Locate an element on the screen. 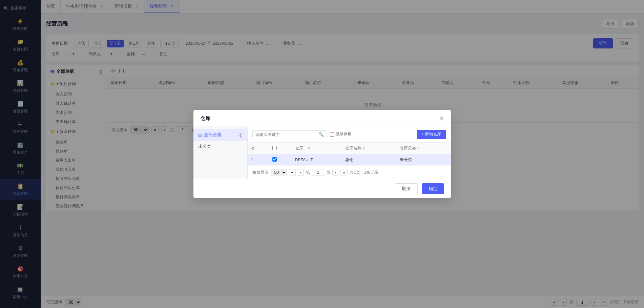 This screenshot has width=644, height=308. modal-right-panel: 🔍 显示停用 + 新增仓库 ⚙ 仓库...⇅ is located at coordinates (349, 152).